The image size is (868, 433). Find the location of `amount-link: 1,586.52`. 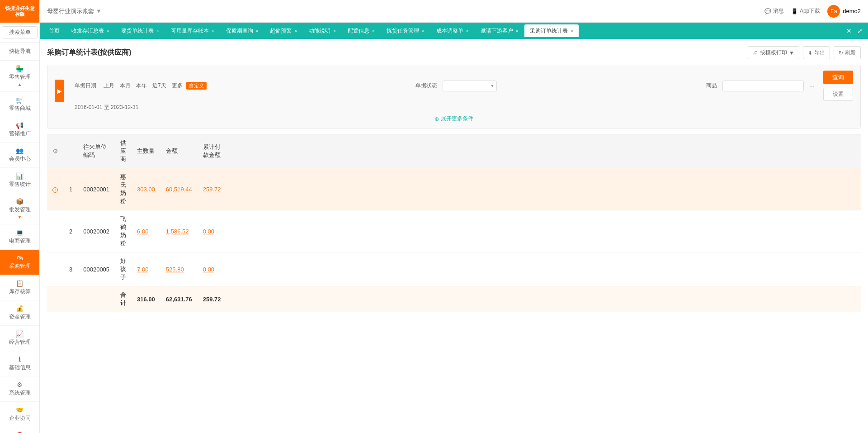

amount-link: 1,586.52 is located at coordinates (177, 232).